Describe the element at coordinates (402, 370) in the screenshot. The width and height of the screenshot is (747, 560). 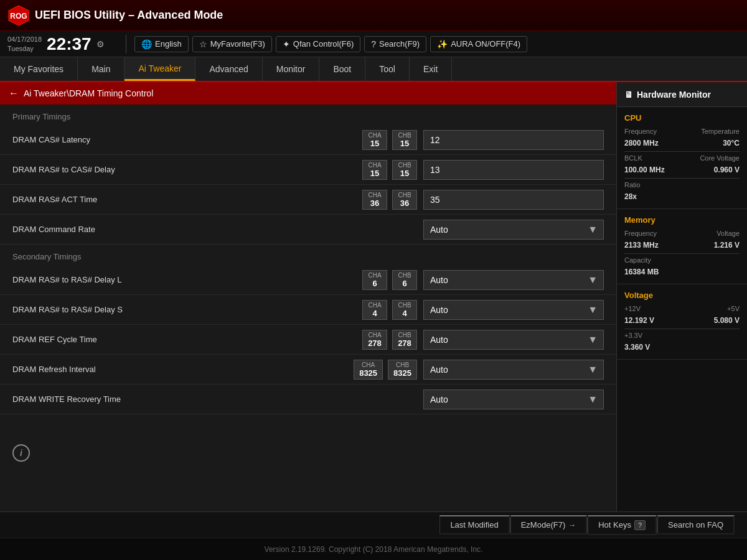
I see `refresh-interval-chb-badge: CHB 8325` at that location.